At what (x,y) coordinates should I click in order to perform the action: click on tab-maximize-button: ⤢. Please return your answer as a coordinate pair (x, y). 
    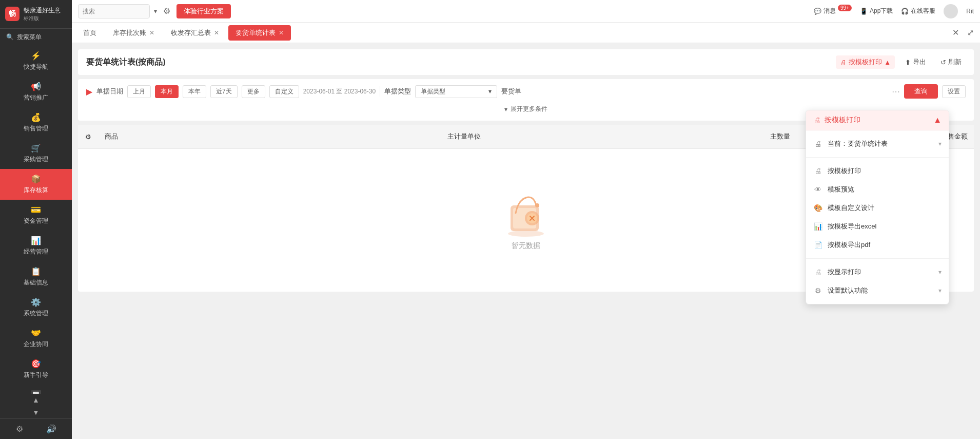
    Looking at the image, I should click on (971, 33).